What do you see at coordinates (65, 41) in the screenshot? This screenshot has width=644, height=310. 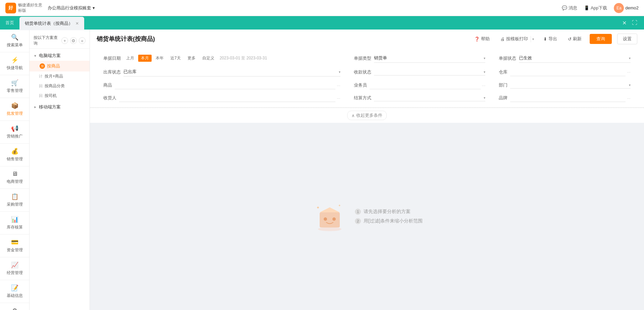 I see `add-scheme-btn: +` at bounding box center [65, 41].